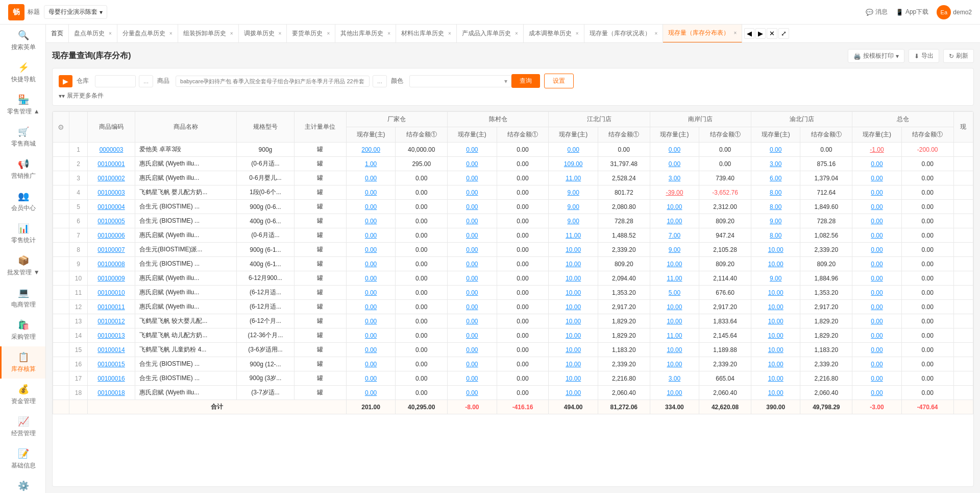 The image size is (980, 493). What do you see at coordinates (473, 393) in the screenshot?
I see `cell-c-qty: 0.00` at bounding box center [473, 393].